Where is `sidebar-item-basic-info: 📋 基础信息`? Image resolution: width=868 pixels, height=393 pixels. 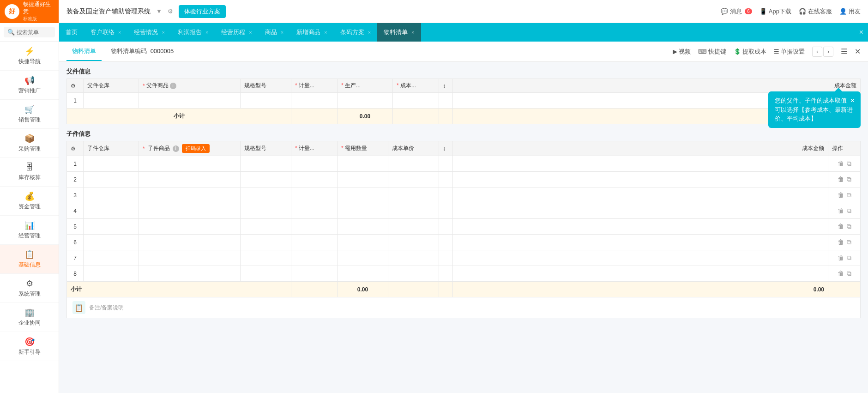 sidebar-item-basic-info: 📋 基础信息 is located at coordinates (30, 260).